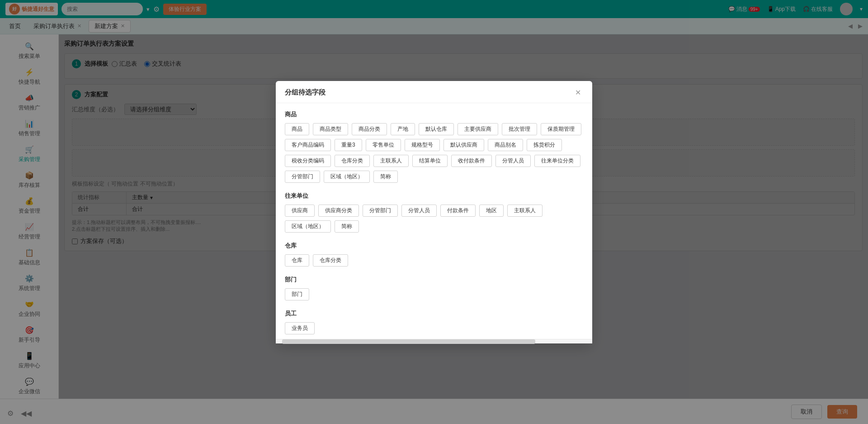  I want to click on field-spec-model: 规格型号, so click(422, 145).